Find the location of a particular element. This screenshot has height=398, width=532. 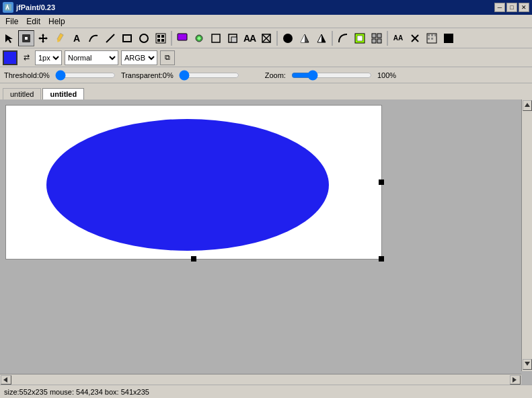

copy-button: ⧉ is located at coordinates (167, 58).